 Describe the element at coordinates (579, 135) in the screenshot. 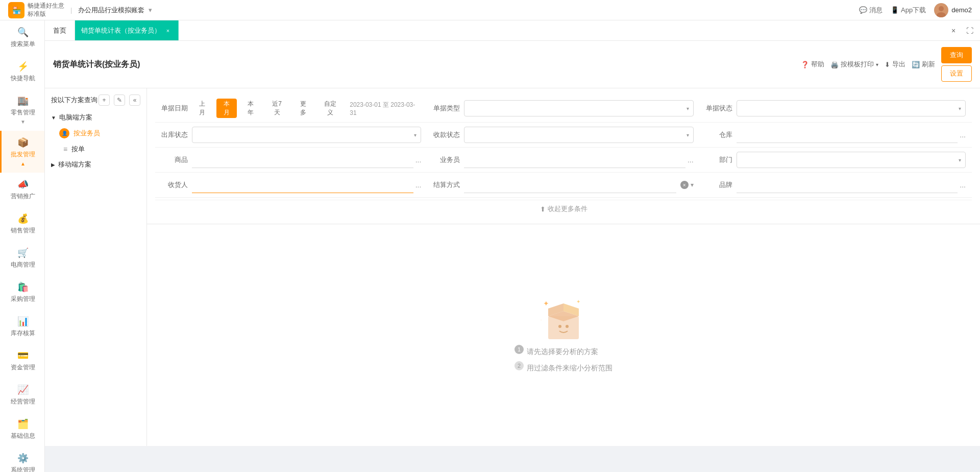

I see `payment-status-select: ▾` at that location.